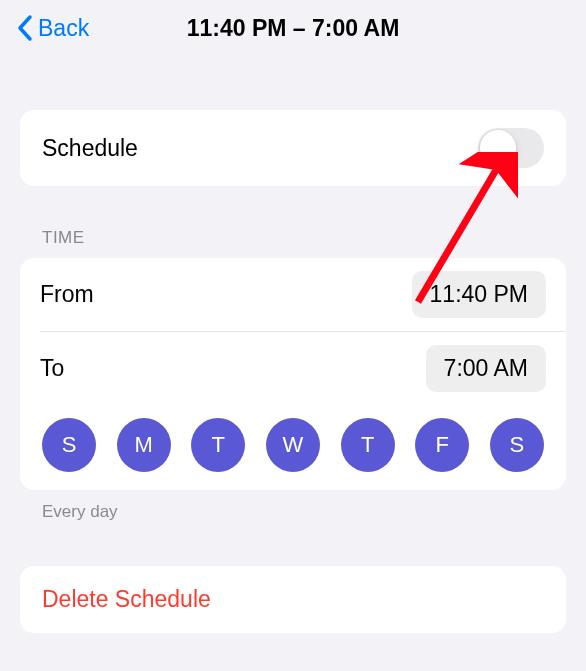 Image resolution: width=586 pixels, height=671 pixels. Describe the element at coordinates (218, 445) in the screenshot. I see `day-tuesday: T` at that location.